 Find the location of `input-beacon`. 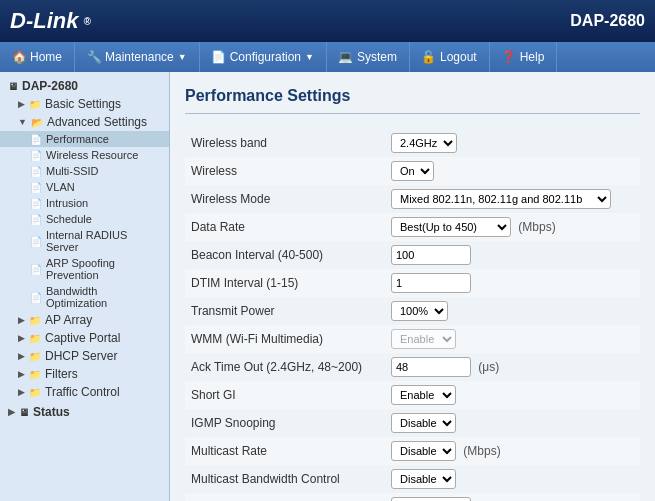

input-beacon is located at coordinates (431, 255).